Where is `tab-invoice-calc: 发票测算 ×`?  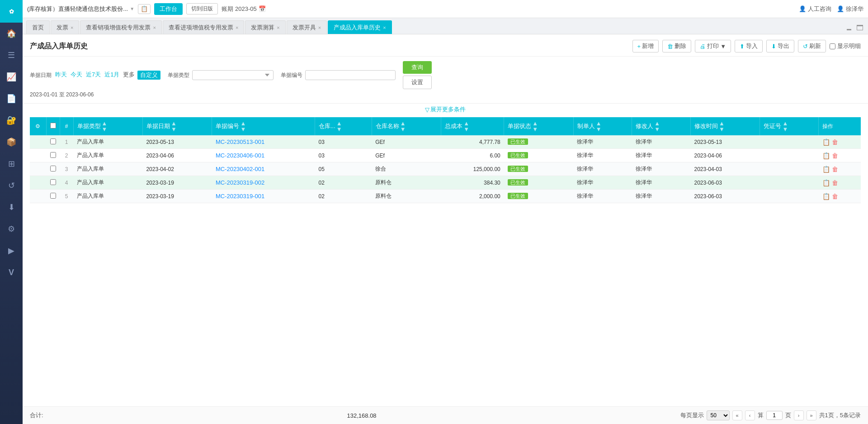 tab-invoice-calc: 发票测算 × is located at coordinates (265, 27).